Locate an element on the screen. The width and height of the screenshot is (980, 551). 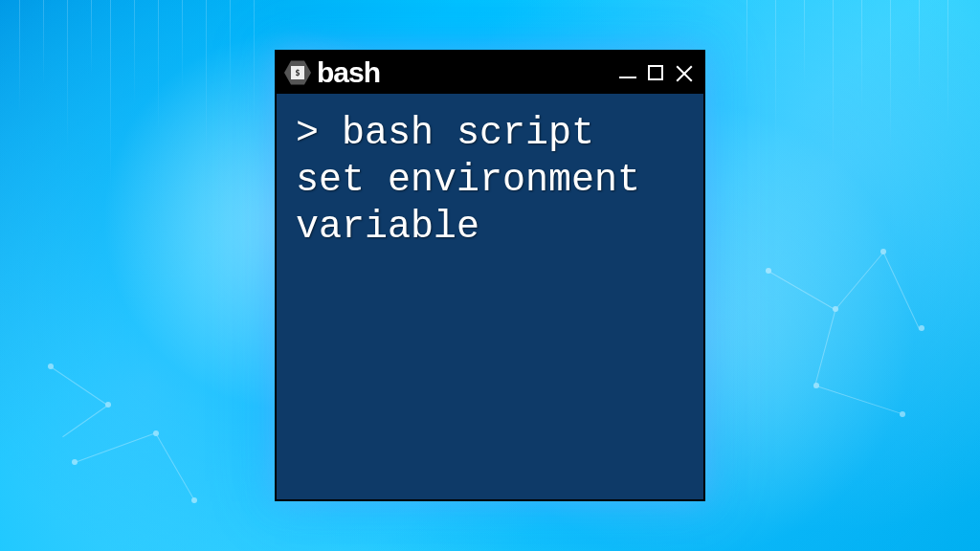
titlebar-left: $ bash is located at coordinates (332, 73).